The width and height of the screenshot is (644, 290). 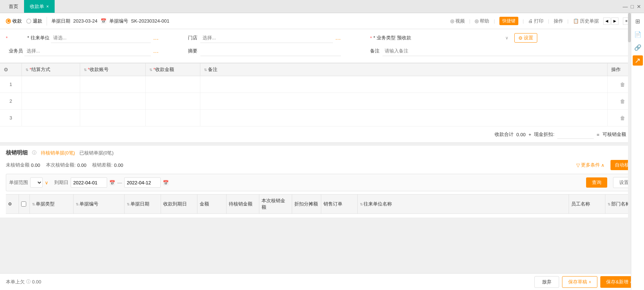 I want to click on doc-range-select, so click(x=36, y=183).